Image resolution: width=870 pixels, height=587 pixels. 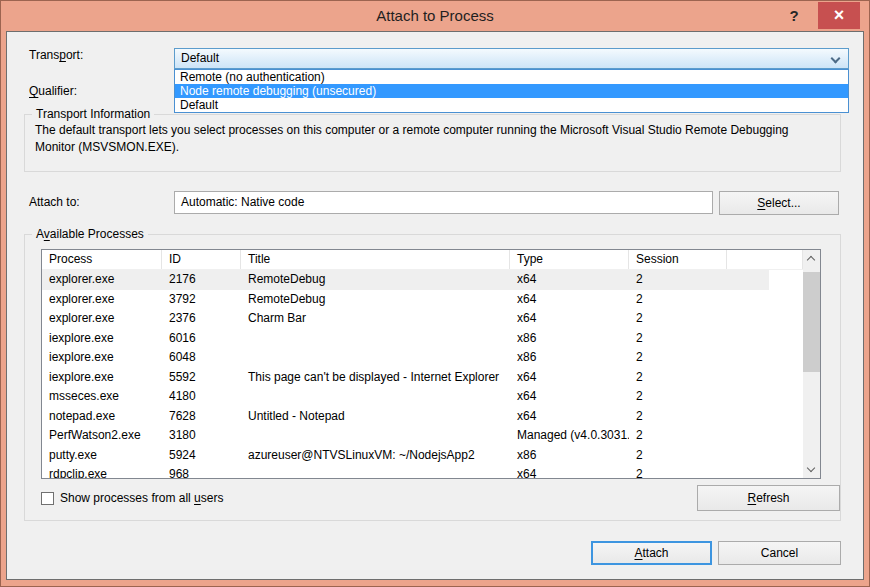 What do you see at coordinates (768, 498) in the screenshot?
I see `refresh-button: Refresh` at bounding box center [768, 498].